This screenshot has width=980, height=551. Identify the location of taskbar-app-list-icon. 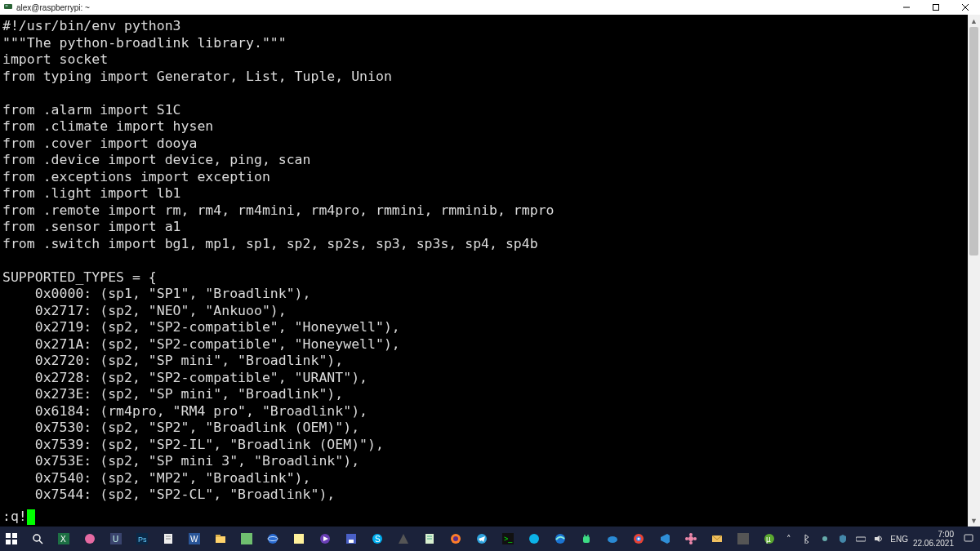
(430, 539).